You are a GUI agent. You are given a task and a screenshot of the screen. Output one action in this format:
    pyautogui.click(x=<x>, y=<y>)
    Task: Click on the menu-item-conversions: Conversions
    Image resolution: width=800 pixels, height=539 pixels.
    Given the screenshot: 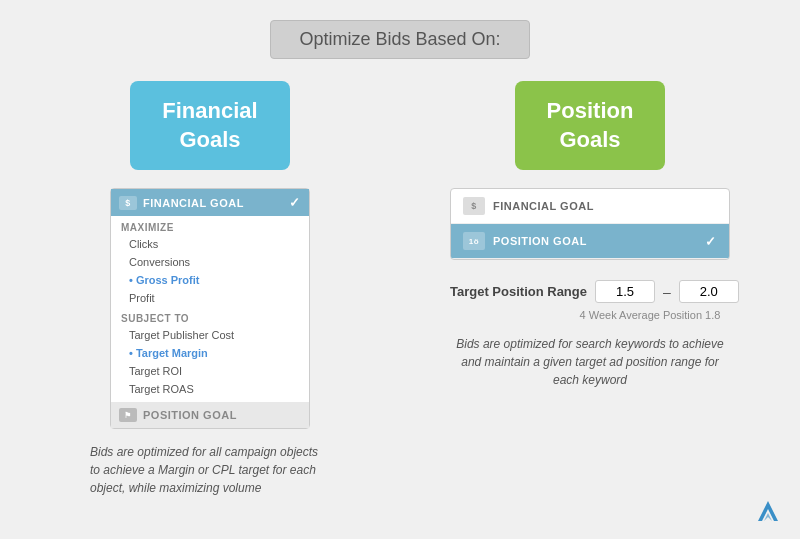 What is the action you would take?
    pyautogui.click(x=210, y=262)
    